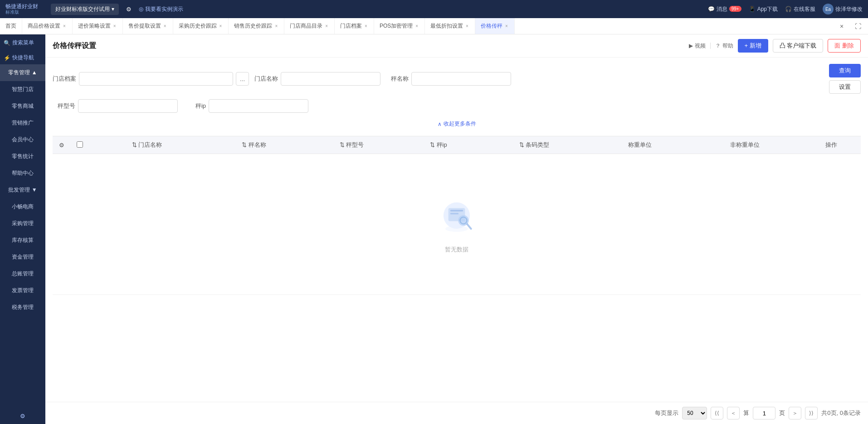 This screenshot has width=868, height=424. Describe the element at coordinates (23, 173) in the screenshot. I see `sidebar-item-help-center: 帮助中心` at that location.